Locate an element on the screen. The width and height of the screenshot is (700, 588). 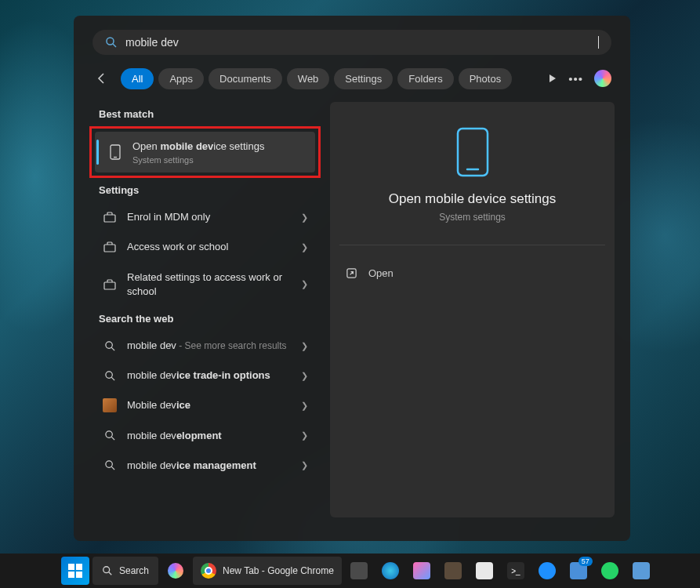
result-web-development: mobile development ❯ is located at coordinates (205, 436).